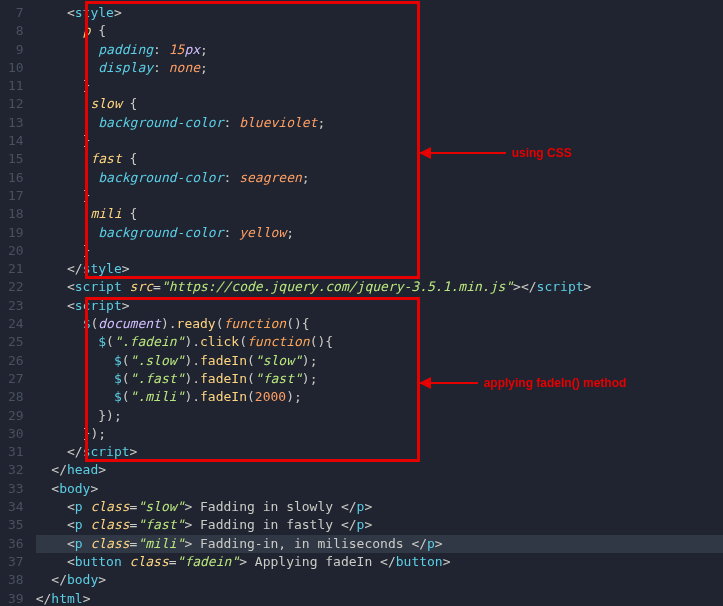 Image resolution: width=723 pixels, height=606 pixels. What do you see at coordinates (380, 13) in the screenshot?
I see `code-line: <style>` at bounding box center [380, 13].